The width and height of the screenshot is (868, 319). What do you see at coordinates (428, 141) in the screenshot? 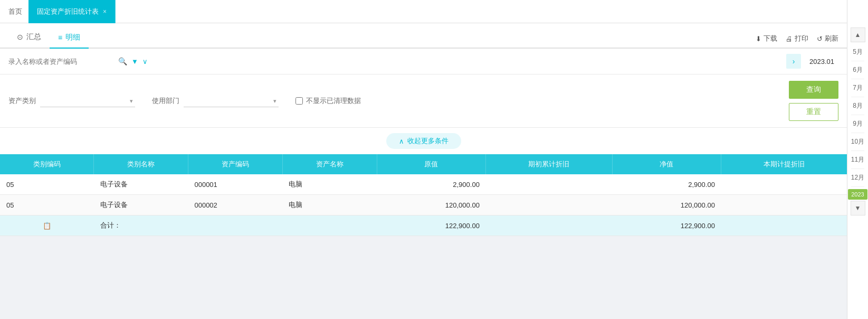
I see `collapse-label: 收起更多条件` at bounding box center [428, 141].